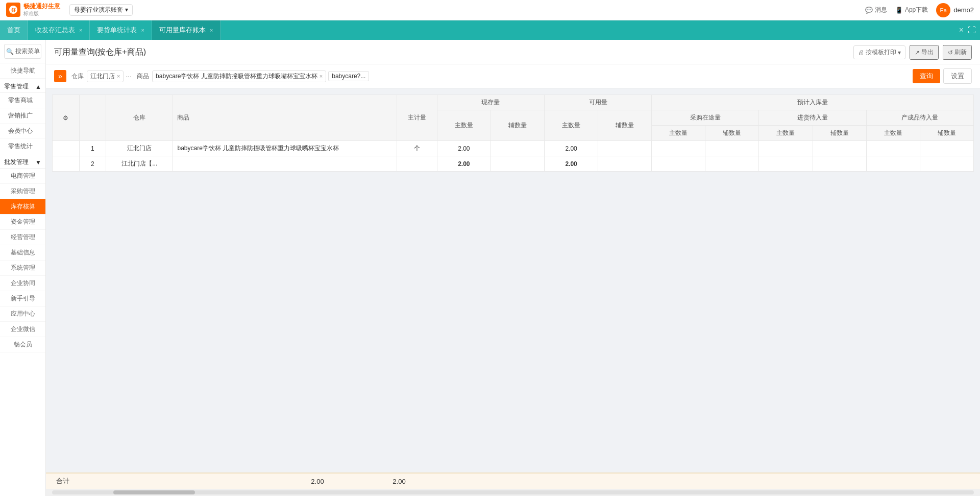  What do you see at coordinates (917, 53) in the screenshot?
I see `export-icon: ↗` at bounding box center [917, 53].